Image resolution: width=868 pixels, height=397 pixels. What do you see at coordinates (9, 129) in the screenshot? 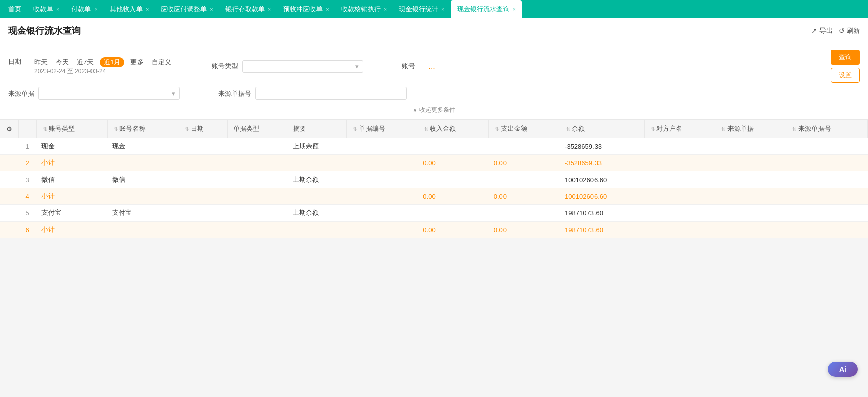
I see `column-gear: ⚙` at bounding box center [9, 129].